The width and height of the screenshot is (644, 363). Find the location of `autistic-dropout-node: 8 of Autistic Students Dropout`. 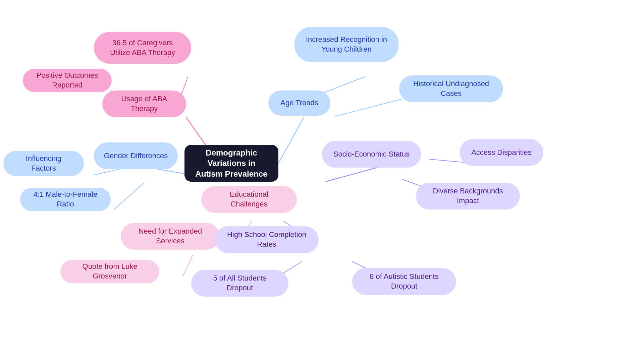

autistic-dropout-node: 8 of Autistic Students Dropout is located at coordinates (404, 282).